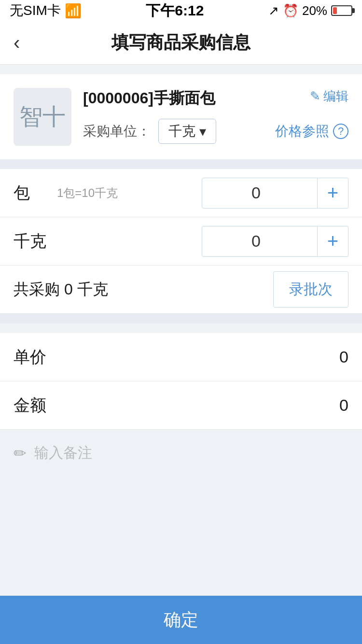  Describe the element at coordinates (344, 357) in the screenshot. I see `unit-price-value: 0` at that location.